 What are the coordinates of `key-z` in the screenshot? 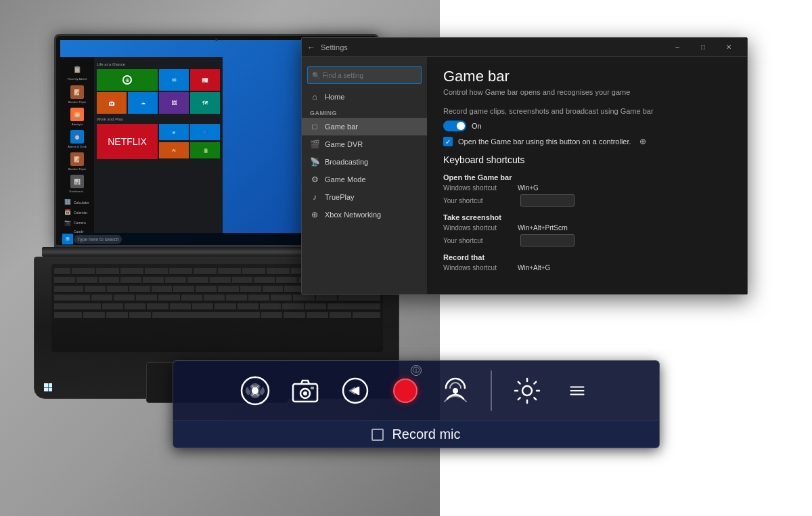 It's located at (112, 307).